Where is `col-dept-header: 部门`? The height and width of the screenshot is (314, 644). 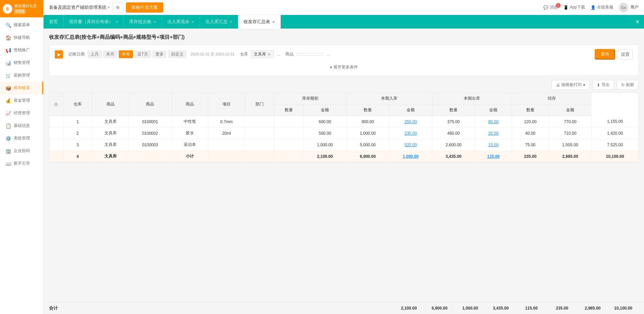 col-dept-header: 部门 is located at coordinates (260, 104).